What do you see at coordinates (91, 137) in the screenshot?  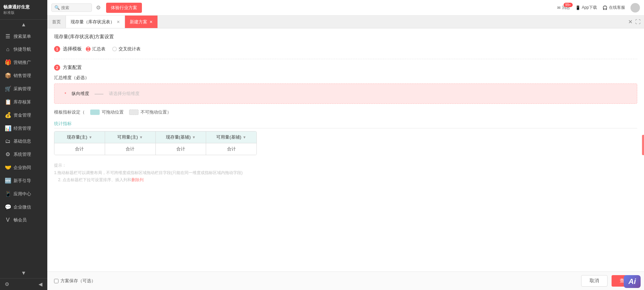 I see `col-current-main-chevron: ▼` at bounding box center [91, 137].